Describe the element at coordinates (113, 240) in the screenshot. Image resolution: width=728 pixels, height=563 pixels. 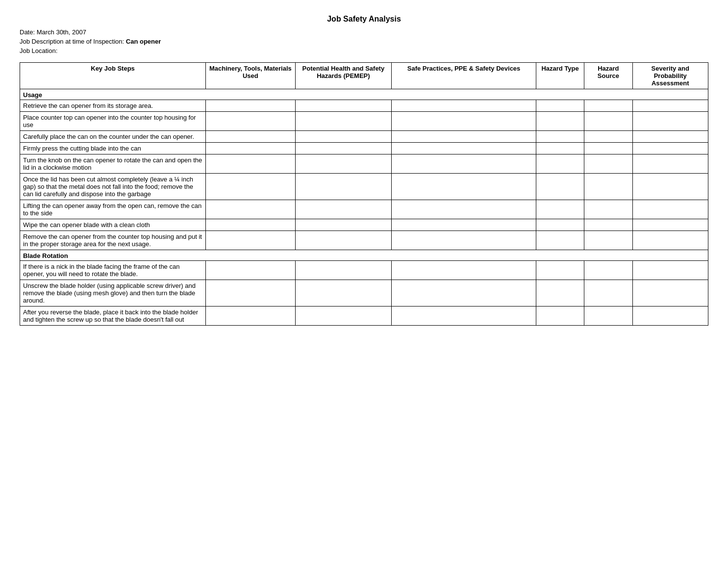
I see `cell-step: Remove the can opener from the counter t…` at that location.